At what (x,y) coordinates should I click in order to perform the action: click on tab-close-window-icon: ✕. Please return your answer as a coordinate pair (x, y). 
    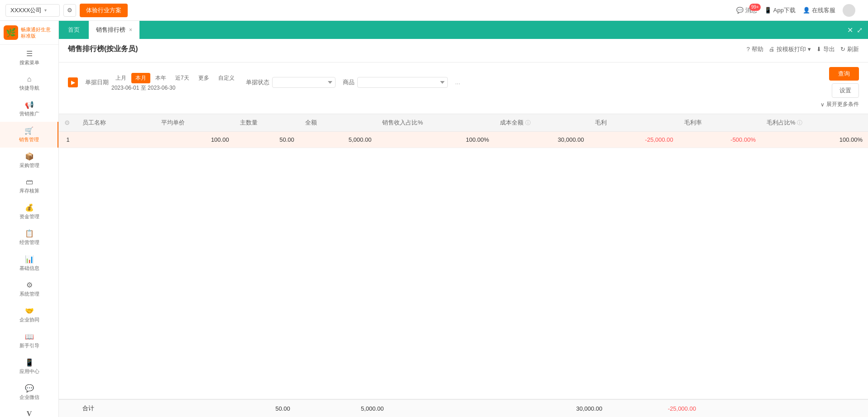
    Looking at the image, I should click on (850, 30).